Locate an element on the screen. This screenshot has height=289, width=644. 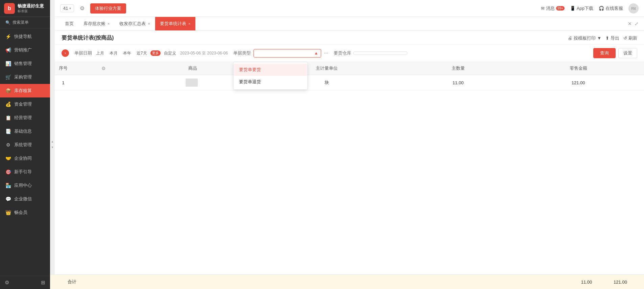
sidebar-item-system: ⚙ 系统管理 is located at coordinates (25, 145).